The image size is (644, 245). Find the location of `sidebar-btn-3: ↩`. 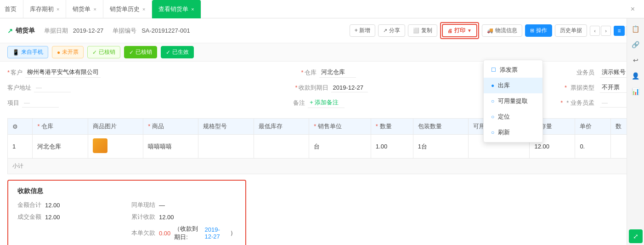

sidebar-btn-3: ↩ is located at coordinates (636, 60).